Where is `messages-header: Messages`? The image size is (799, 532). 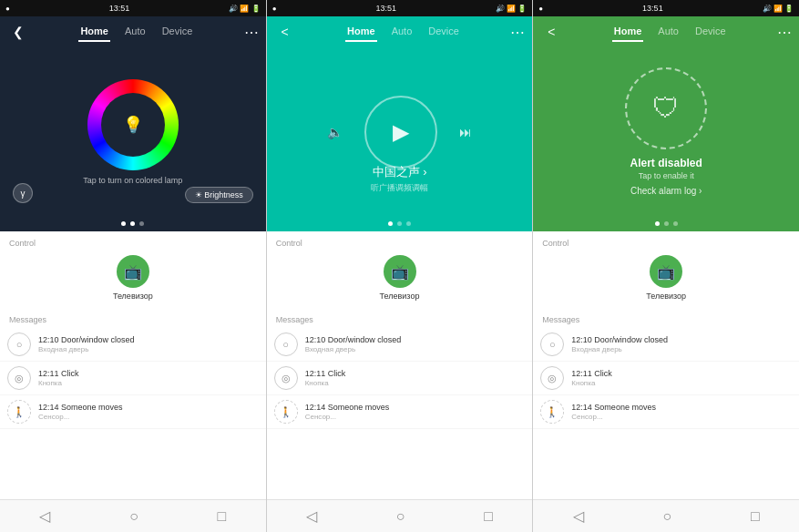
messages-header: Messages is located at coordinates (400, 318).